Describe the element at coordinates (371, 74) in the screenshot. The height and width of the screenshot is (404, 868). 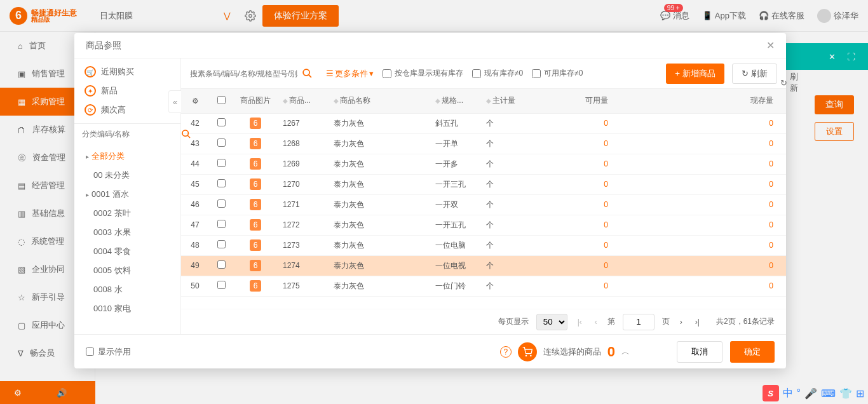
I see `chevron-down-icon: ▾` at that location.